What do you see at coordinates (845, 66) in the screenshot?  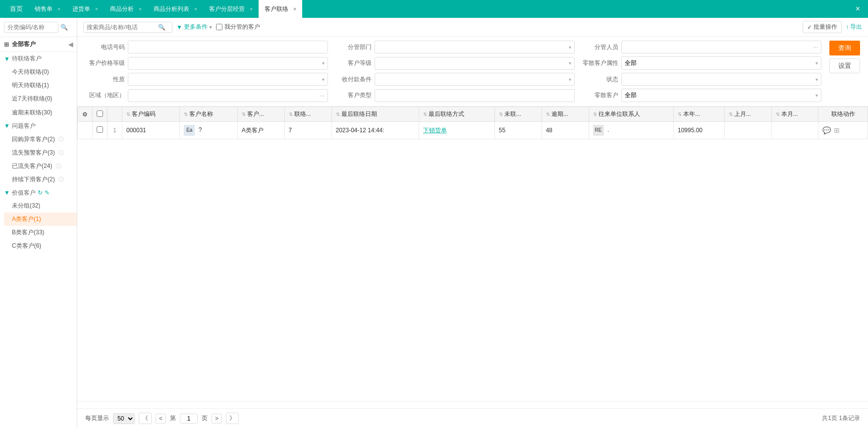 I see `settings-button: 设置` at bounding box center [845, 66].